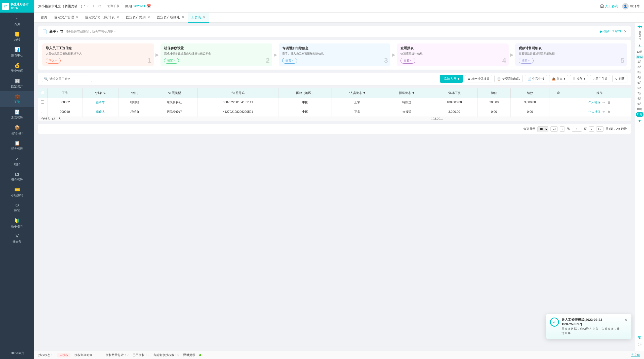  I want to click on per-page-select: 10 20 50, so click(543, 129).